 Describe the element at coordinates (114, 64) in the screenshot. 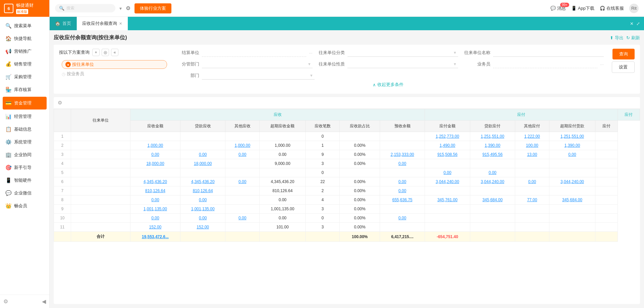

I see `mode-by-counterpart: ● 按往来单位` at that location.